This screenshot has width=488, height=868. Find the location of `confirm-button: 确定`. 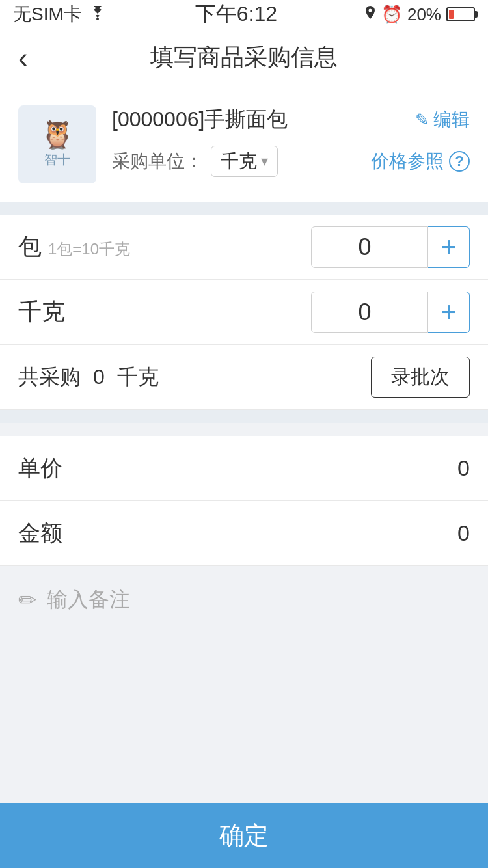

confirm-button: 确定 is located at coordinates (244, 835).